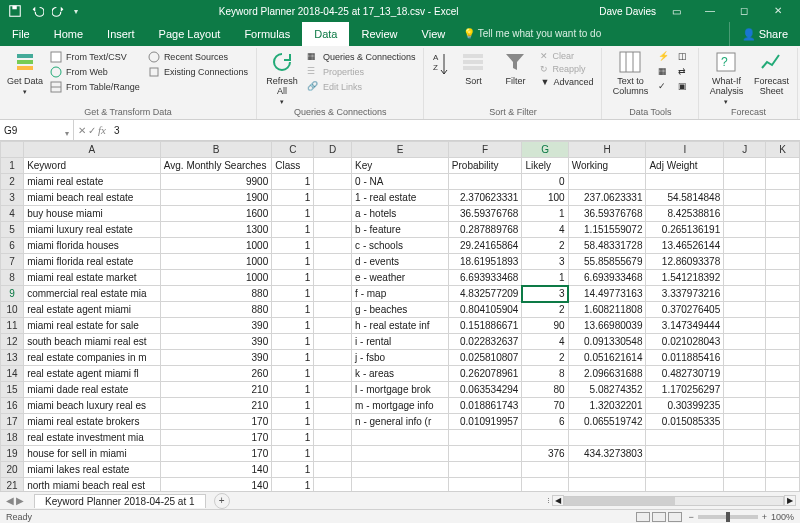  Describe the element at coordinates (12, 150) in the screenshot. I see `select-all-corner` at that location.